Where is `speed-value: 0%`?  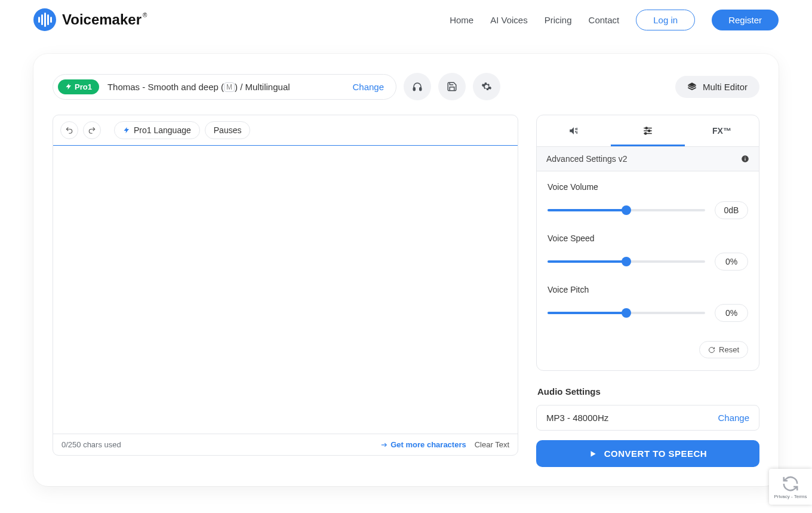 speed-value: 0% is located at coordinates (731, 262).